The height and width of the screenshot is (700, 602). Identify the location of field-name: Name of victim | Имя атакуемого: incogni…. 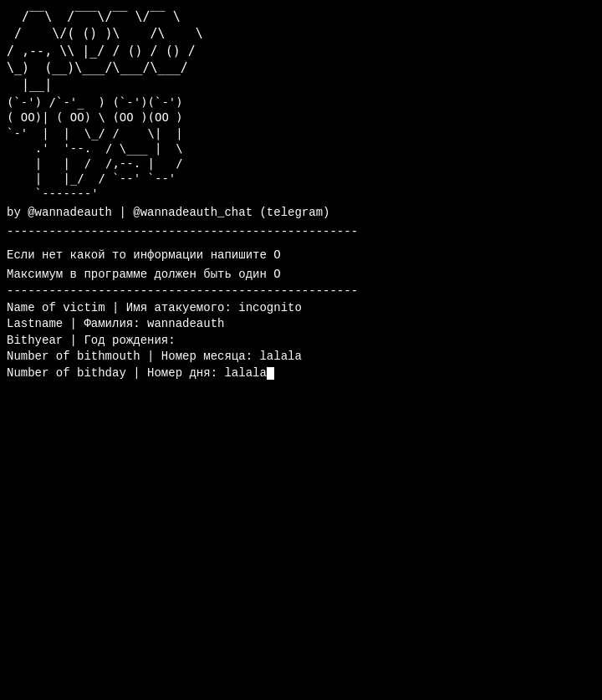
(301, 309).